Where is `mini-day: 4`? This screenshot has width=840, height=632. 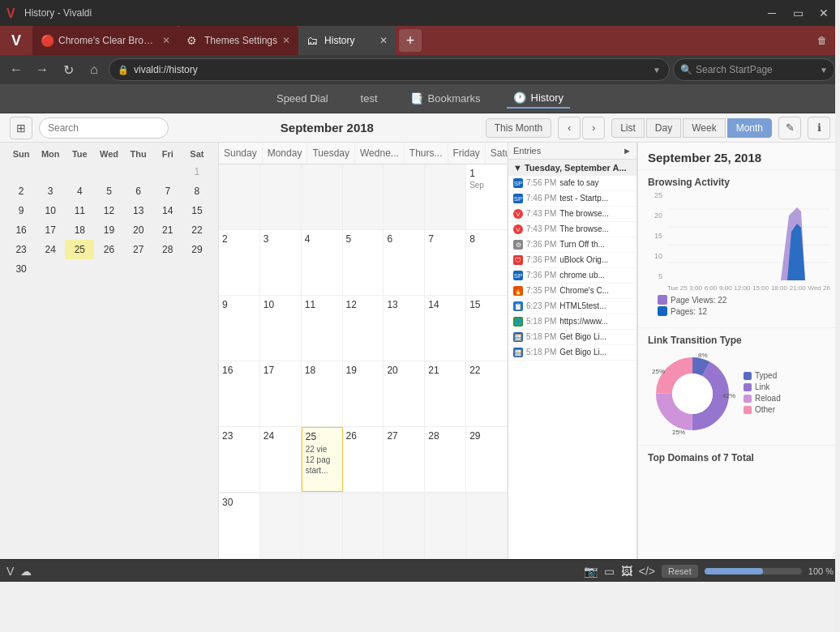
mini-day: 4 is located at coordinates (79, 191).